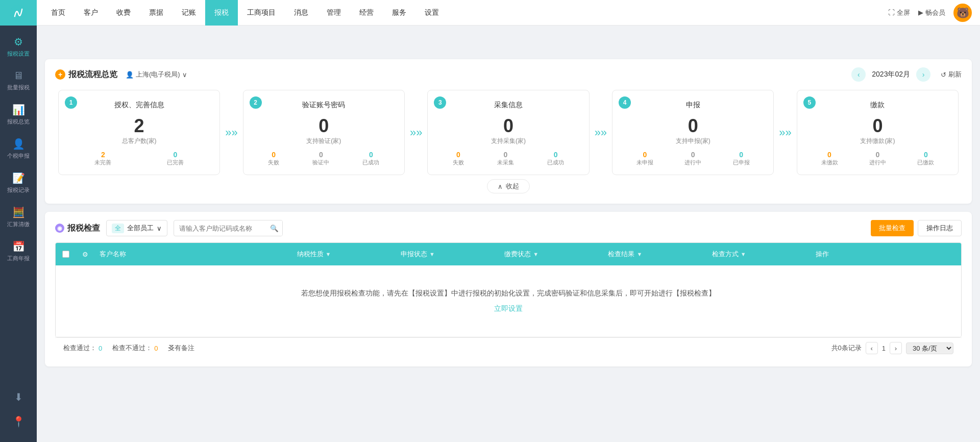  What do you see at coordinates (261, 13) in the screenshot?
I see `nav-item-工商项目: 工商项目` at bounding box center [261, 13].